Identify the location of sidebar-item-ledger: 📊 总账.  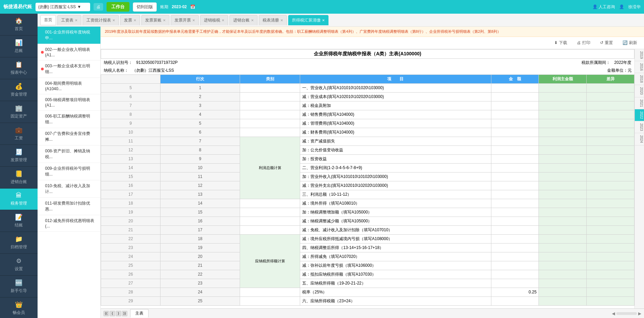
(19, 46).